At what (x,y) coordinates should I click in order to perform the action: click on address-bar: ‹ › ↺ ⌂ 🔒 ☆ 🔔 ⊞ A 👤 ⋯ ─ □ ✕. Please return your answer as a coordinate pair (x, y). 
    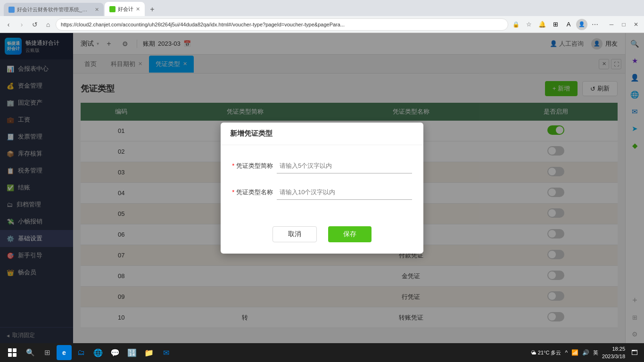
    Looking at the image, I should click on (322, 25).